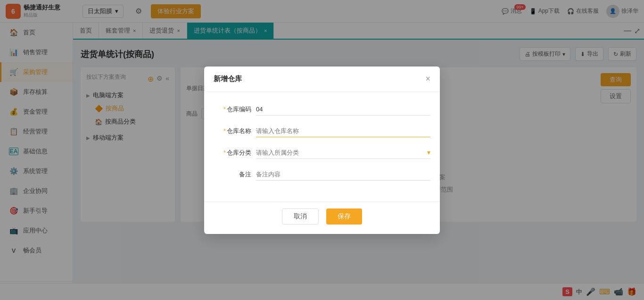 The image size is (644, 300). Describe the element at coordinates (429, 152) in the screenshot. I see `category-chevron-icon: ▾` at that location.